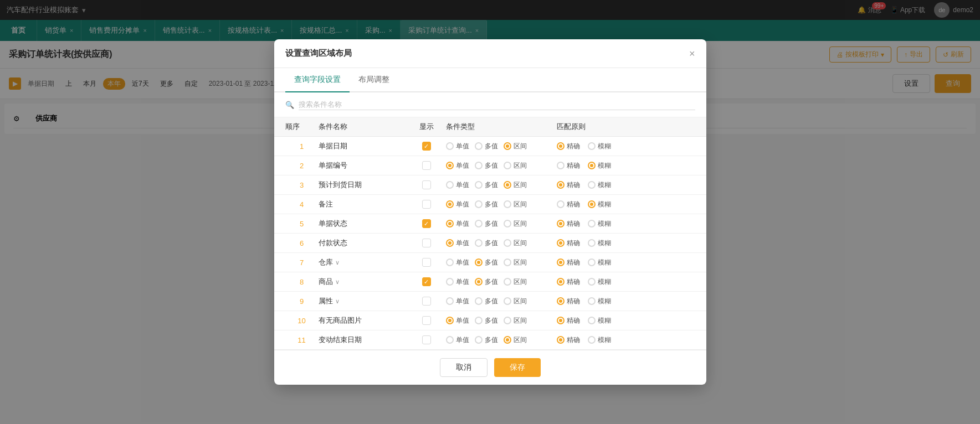 The width and height of the screenshot is (980, 424). I want to click on search-input, so click(497, 105).